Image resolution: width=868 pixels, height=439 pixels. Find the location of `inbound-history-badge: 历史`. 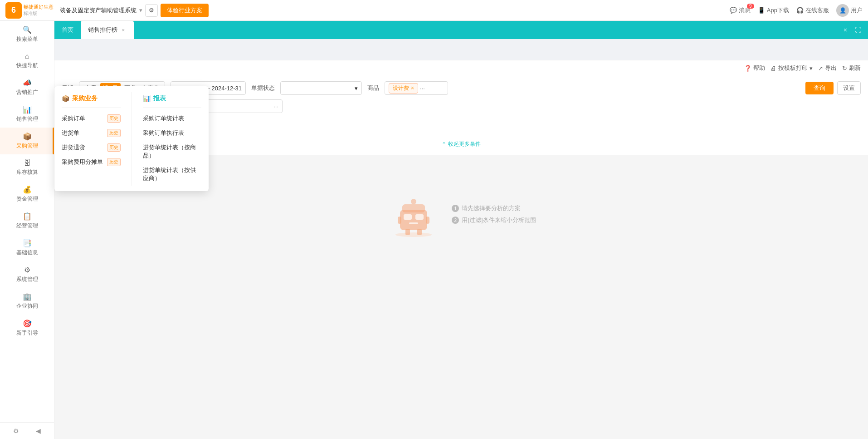

inbound-history-badge: 历史 is located at coordinates (114, 133).